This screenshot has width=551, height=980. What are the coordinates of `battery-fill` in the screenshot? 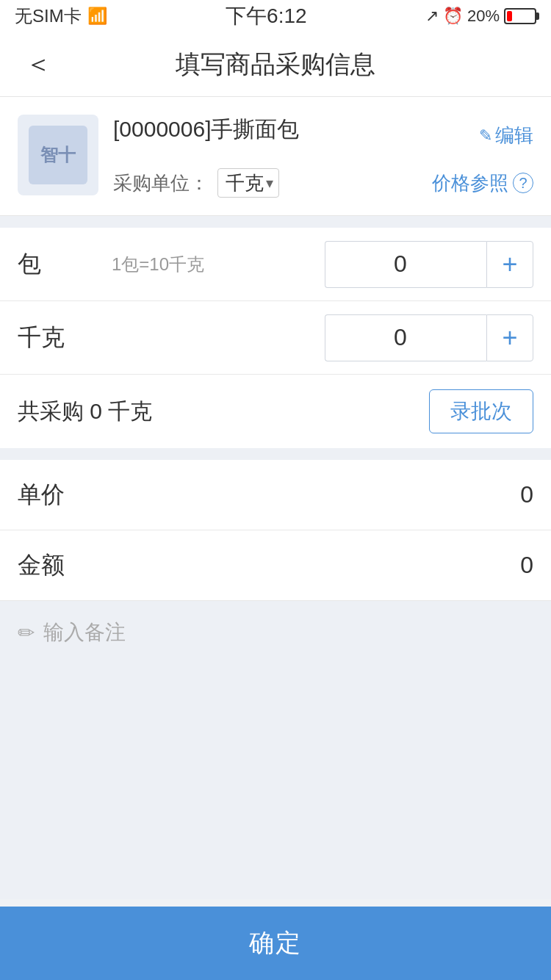 It's located at (510, 16).